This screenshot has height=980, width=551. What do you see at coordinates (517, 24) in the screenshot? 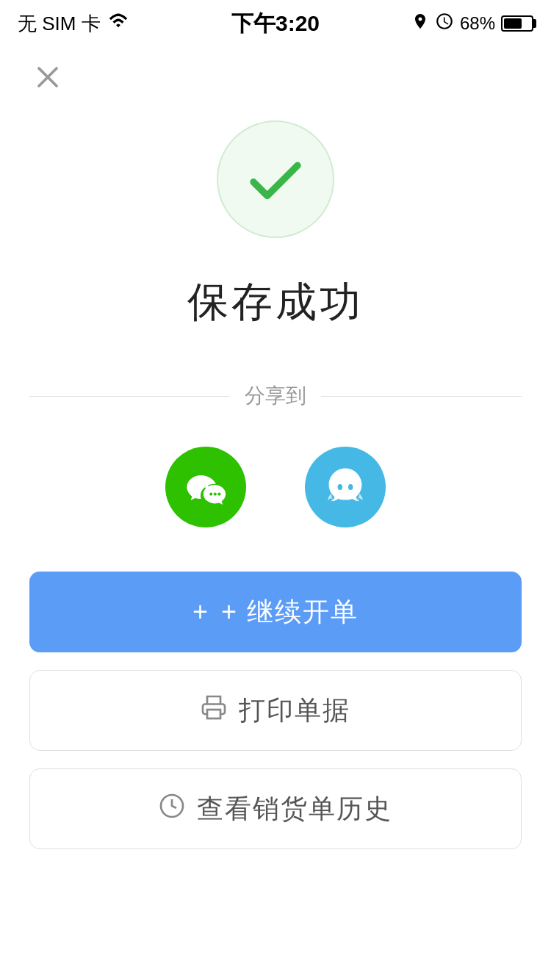
I see `battery-icon` at bounding box center [517, 24].